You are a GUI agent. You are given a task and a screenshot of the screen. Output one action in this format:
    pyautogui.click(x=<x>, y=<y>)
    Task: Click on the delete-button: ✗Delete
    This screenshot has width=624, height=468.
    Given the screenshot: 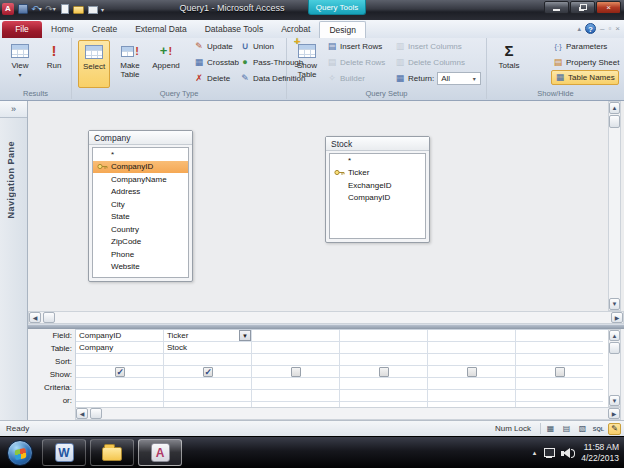 What is the action you would take?
    pyautogui.click(x=212, y=78)
    